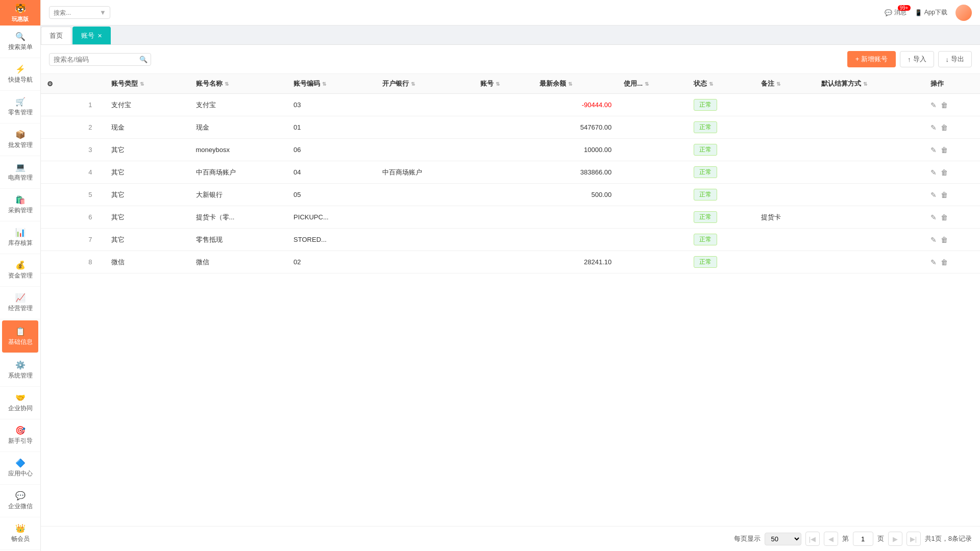 The height and width of the screenshot is (551, 980). Describe the element at coordinates (785, 217) in the screenshot. I see `cell-notes: 提货卡` at that location.